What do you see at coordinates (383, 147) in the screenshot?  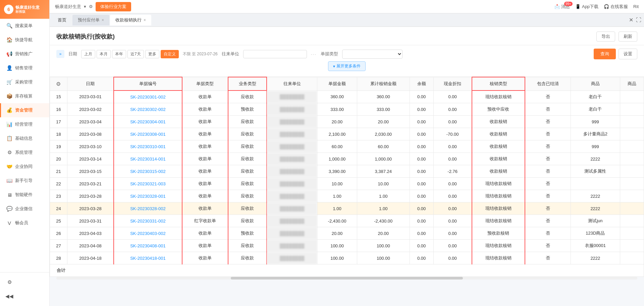 I see `td-cumulative: 60.00` at bounding box center [383, 147].